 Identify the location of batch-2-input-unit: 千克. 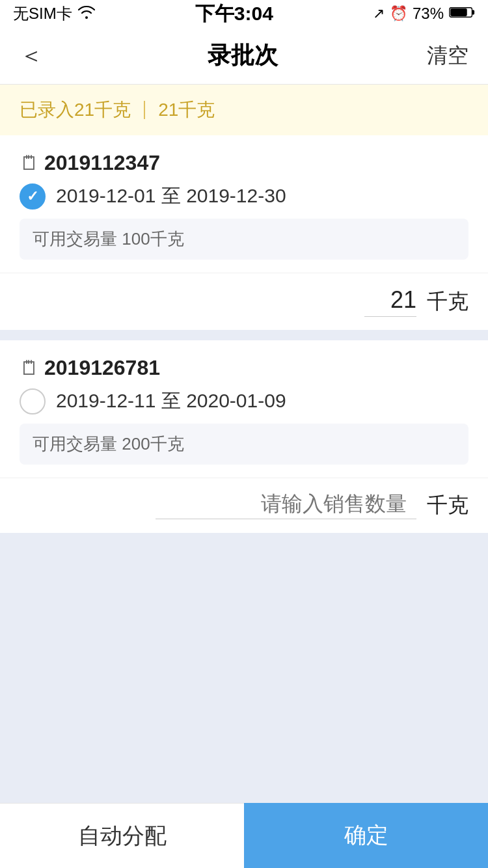
(448, 506).